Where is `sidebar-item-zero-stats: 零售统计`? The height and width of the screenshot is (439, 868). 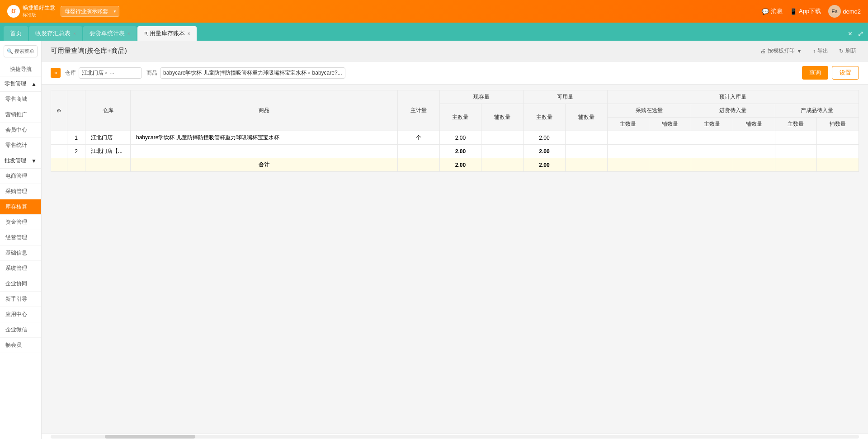 sidebar-item-zero-stats: 零售统计 is located at coordinates (21, 146).